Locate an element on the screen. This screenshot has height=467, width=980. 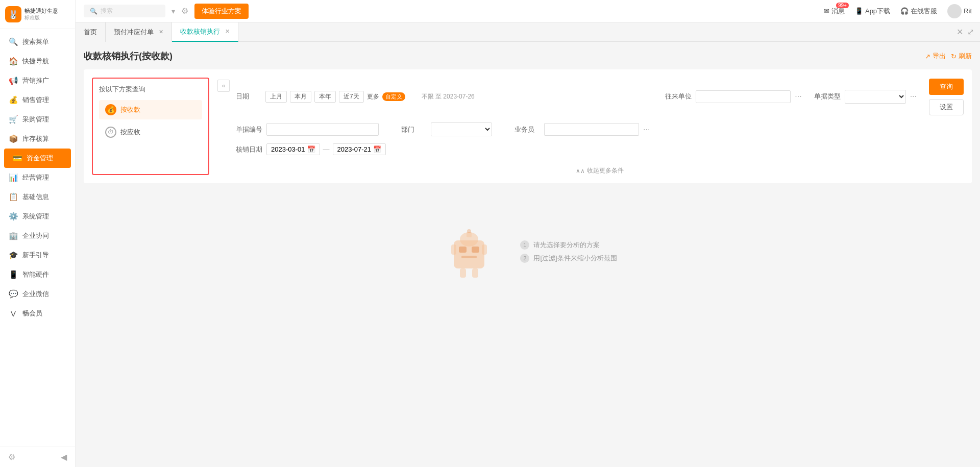
date-btn-last-month: 上月 is located at coordinates (276, 97).